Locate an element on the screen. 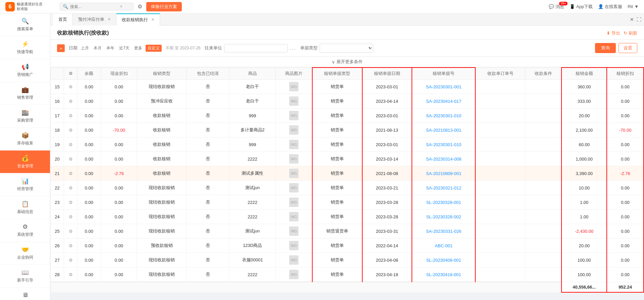 Image resolution: width=644 pixels, height=300 pixels. cell-cancel-voucher-no: SA-20230301-001 is located at coordinates (443, 87).